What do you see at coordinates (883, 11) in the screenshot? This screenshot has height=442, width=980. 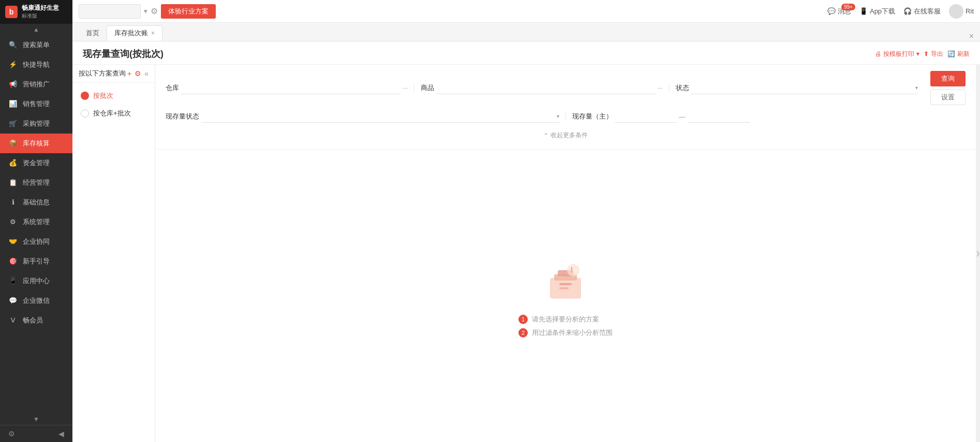 I see `app-label: App下载` at bounding box center [883, 11].